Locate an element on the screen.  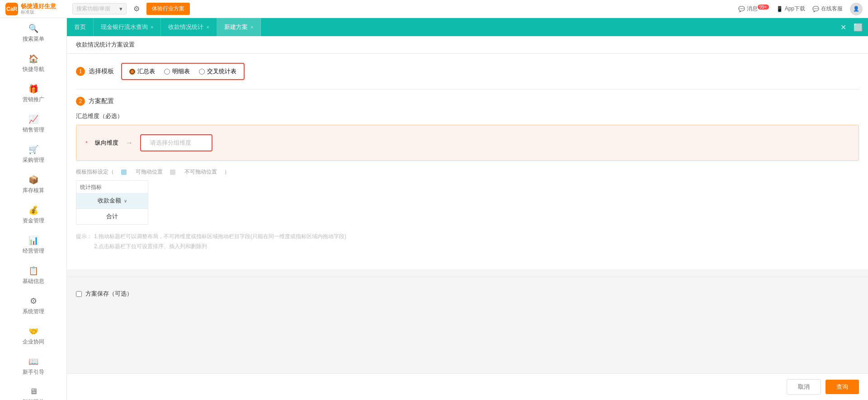
sidebar-item-label-sales: 销售管理 is located at coordinates (33, 130).